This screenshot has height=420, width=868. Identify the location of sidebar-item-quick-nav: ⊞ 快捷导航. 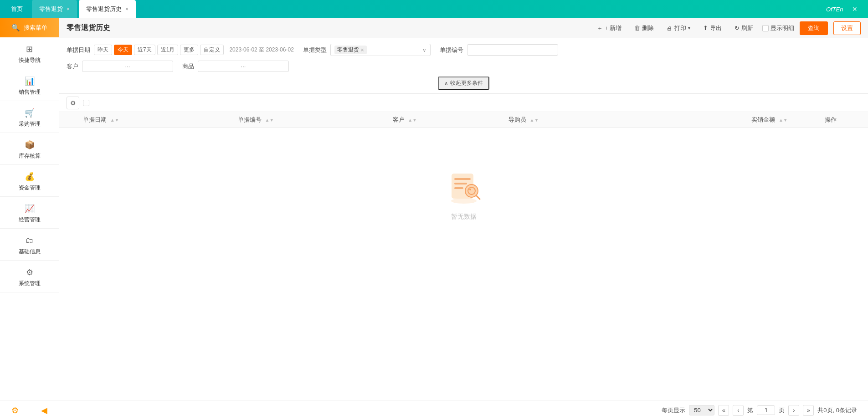
(29, 53).